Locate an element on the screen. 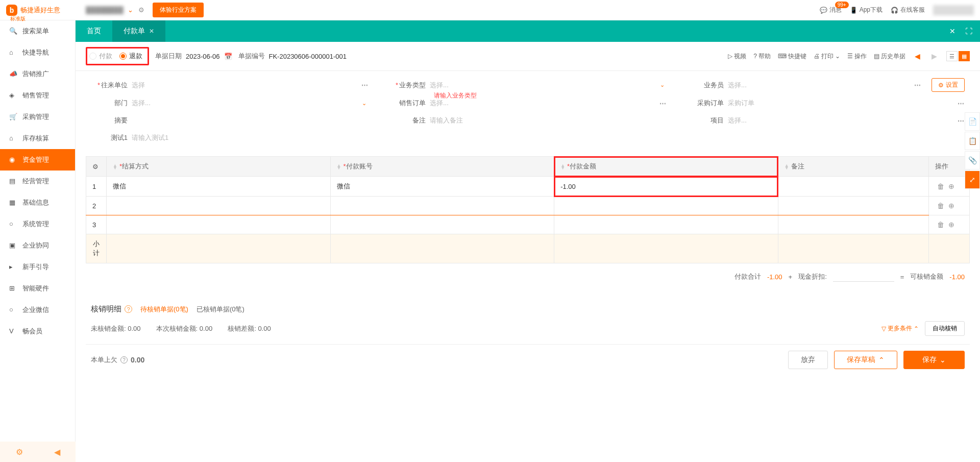 The width and height of the screenshot is (980, 462). staff-lookup-icon: ⋯ is located at coordinates (918, 85).